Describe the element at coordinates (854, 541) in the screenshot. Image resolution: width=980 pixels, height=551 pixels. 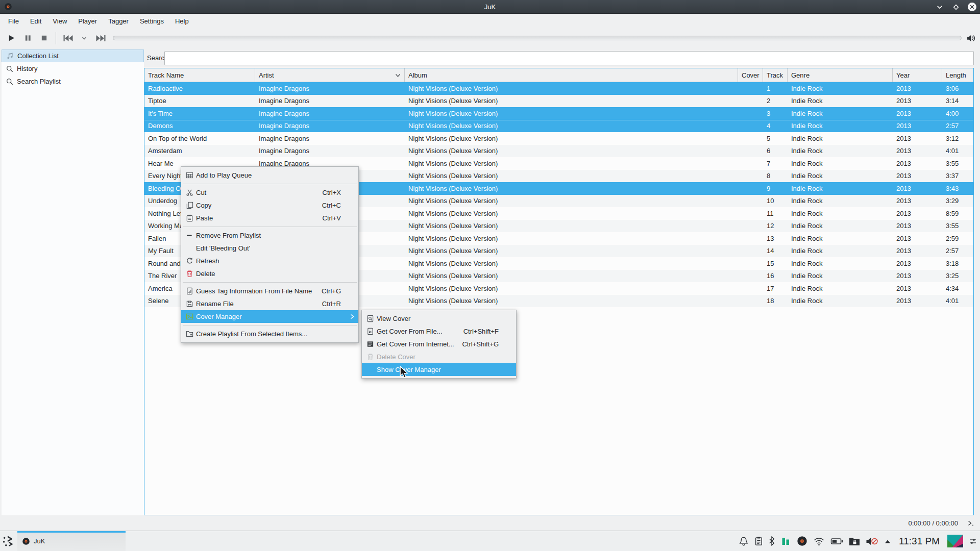
I see `vault-folder-icon` at that location.